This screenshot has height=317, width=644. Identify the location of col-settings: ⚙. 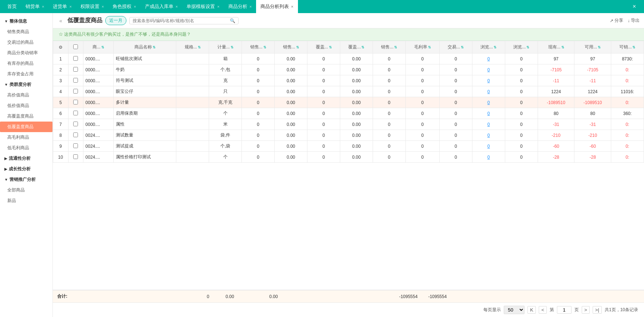
(61, 47).